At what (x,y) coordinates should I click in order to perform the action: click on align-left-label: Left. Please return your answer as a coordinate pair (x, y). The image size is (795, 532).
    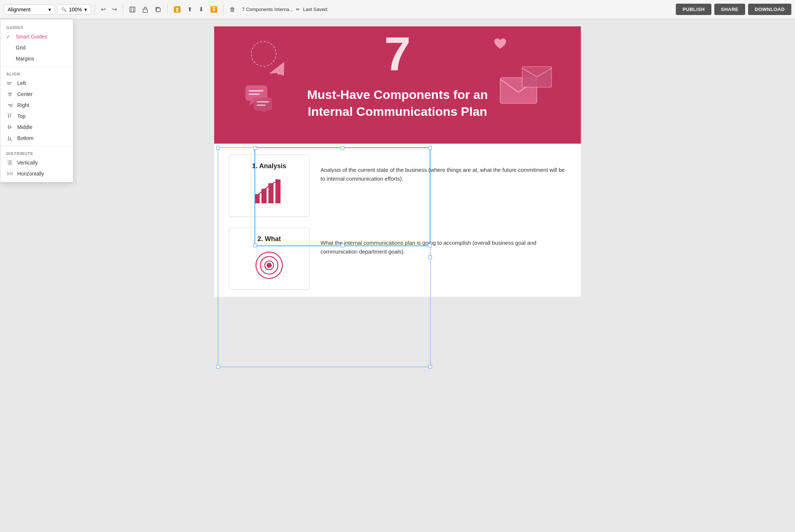
    Looking at the image, I should click on (21, 83).